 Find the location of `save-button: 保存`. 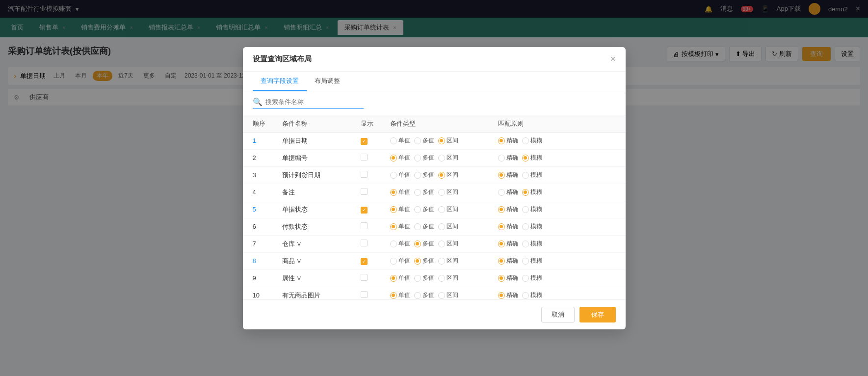

save-button: 保存 is located at coordinates (598, 315).